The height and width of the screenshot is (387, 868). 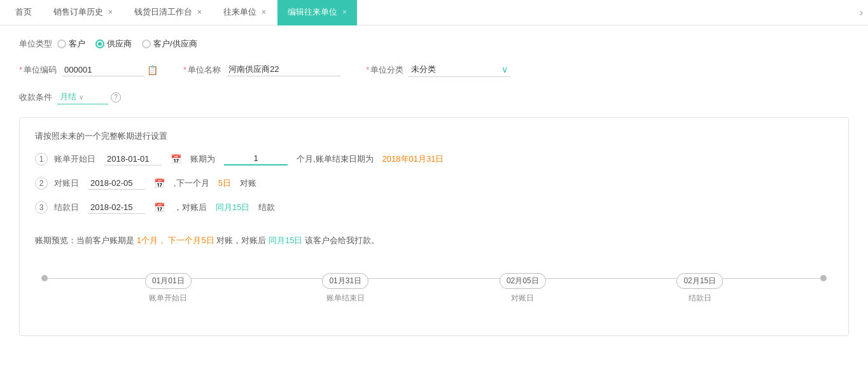 What do you see at coordinates (204, 70) in the screenshot?
I see `unit-name-label: 单位名称` at bounding box center [204, 70].